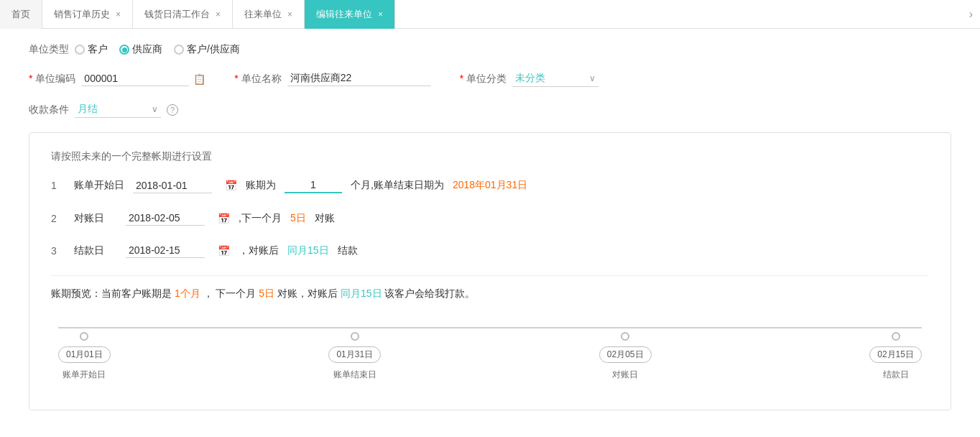  I want to click on preview-comma: ，, so click(208, 293).